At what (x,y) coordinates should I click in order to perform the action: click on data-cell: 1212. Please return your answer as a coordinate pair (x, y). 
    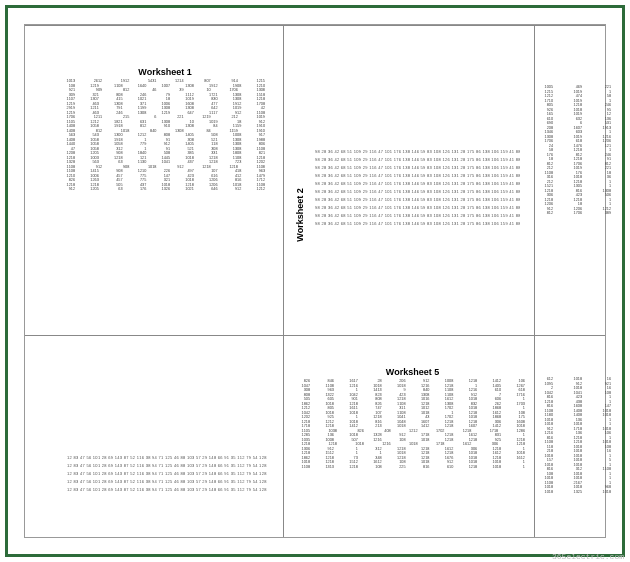
    Looking at the image, I should click on (260, 190).